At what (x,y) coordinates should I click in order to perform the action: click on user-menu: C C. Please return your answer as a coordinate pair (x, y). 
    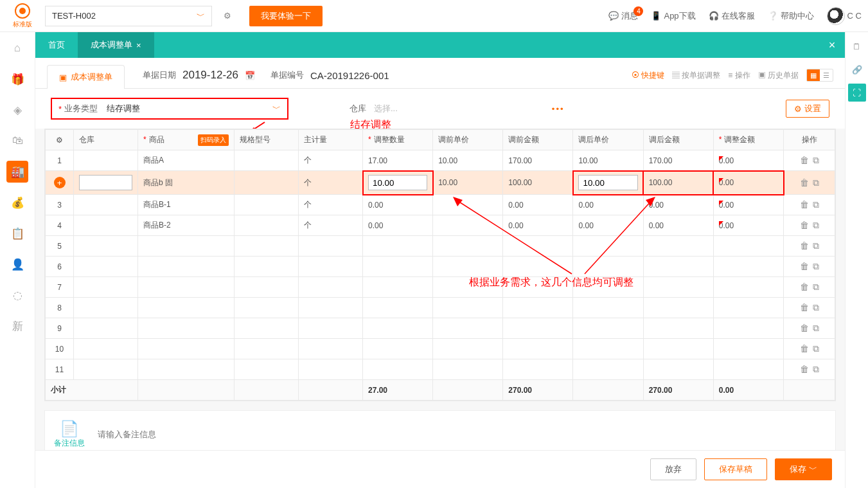
    Looking at the image, I should click on (844, 16).